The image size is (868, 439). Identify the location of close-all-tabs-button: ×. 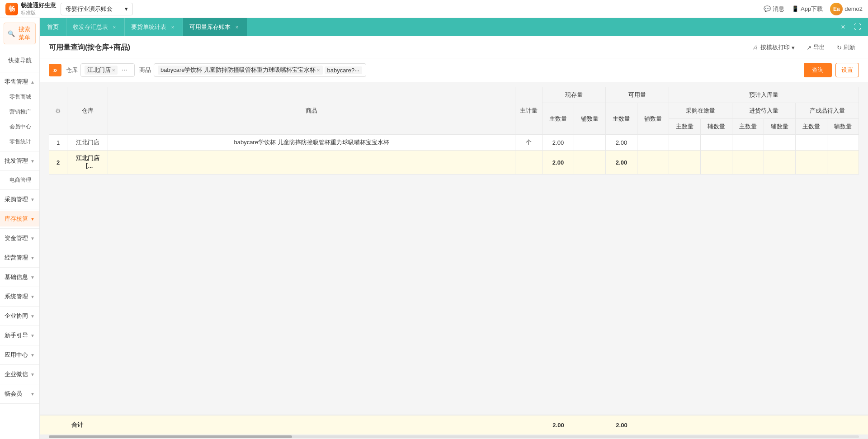
(843, 27).